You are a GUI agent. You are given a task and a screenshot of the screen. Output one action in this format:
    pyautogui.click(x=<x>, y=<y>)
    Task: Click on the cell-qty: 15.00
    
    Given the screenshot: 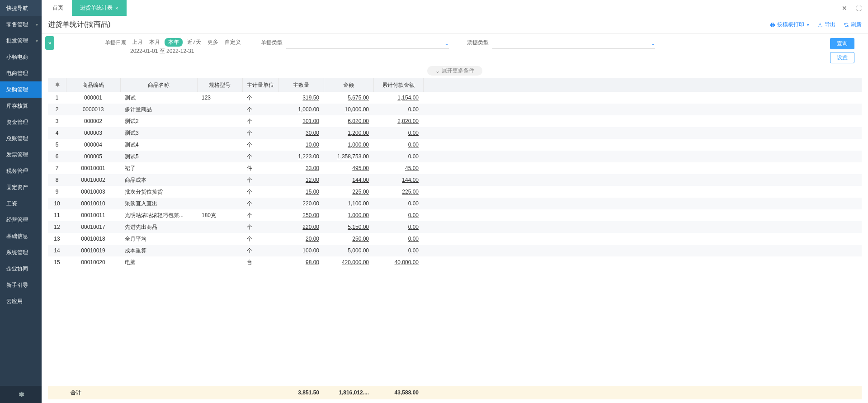 What is the action you would take?
    pyautogui.click(x=301, y=192)
    